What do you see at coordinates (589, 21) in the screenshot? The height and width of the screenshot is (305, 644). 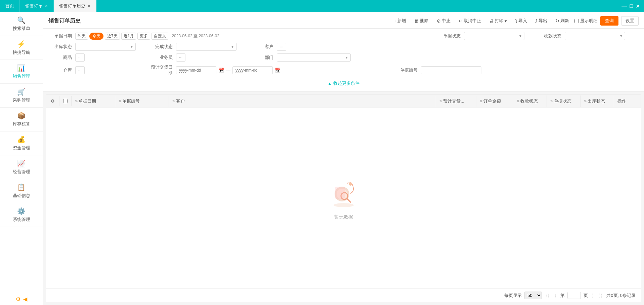 I see `display-columns-label: 显示明细` at bounding box center [589, 21].